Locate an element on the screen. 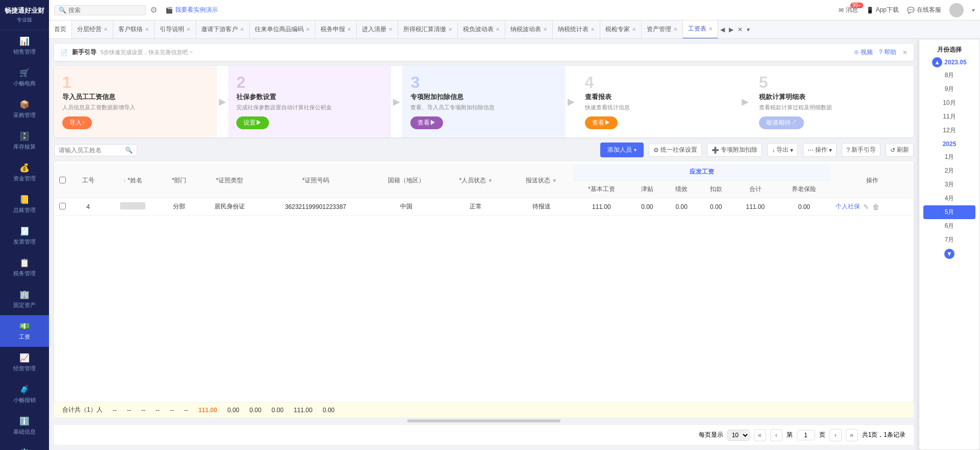  month-item-5: 5月 is located at coordinates (949, 212).